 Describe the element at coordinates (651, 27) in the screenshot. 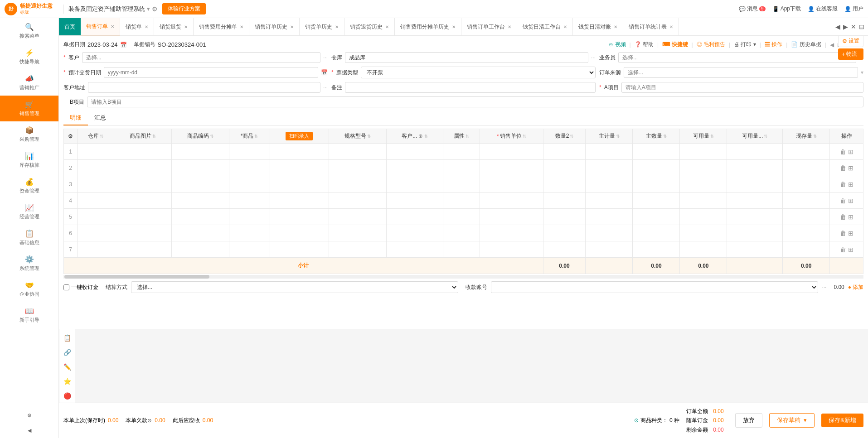

I see `tab-order-summary: 销售订单统计表 ✕` at that location.